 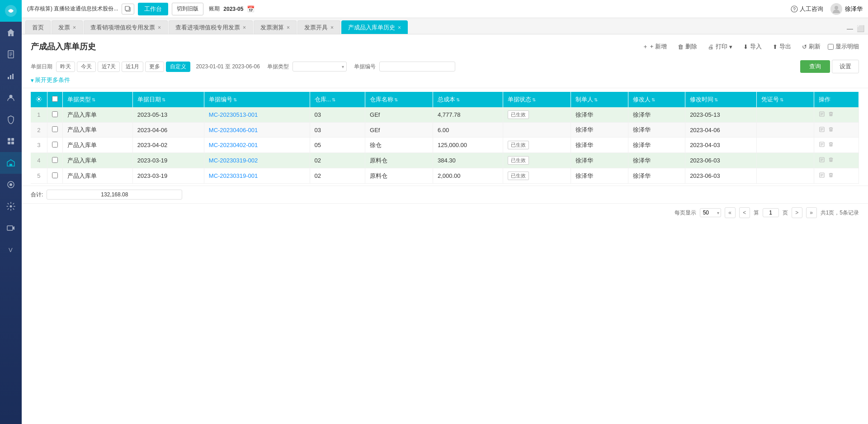 What do you see at coordinates (128, 9) in the screenshot?
I see `copy-button` at bounding box center [128, 9].